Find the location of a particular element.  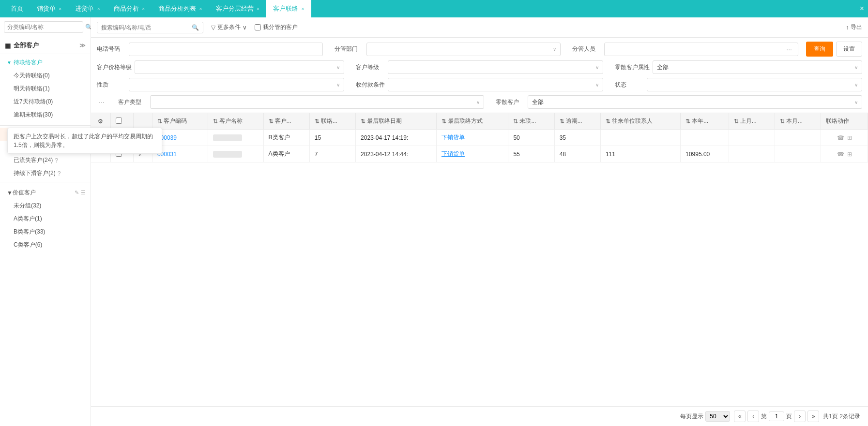

sidebar-item-c-class: C类客户(6) is located at coordinates (46, 245).